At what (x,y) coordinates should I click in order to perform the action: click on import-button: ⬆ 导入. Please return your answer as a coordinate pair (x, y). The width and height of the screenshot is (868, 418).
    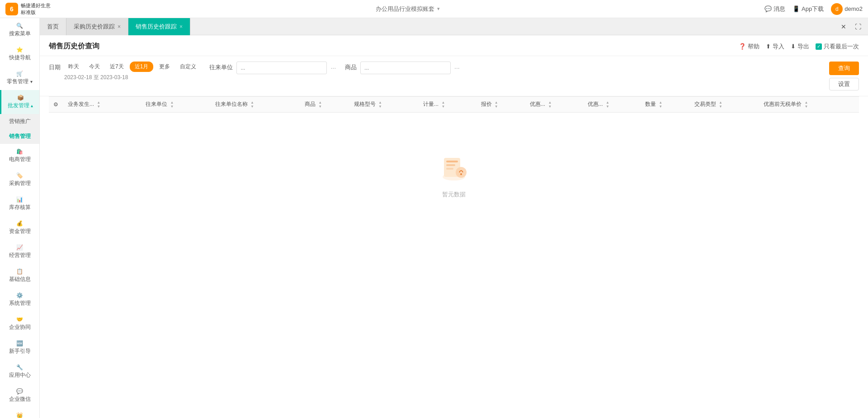
    Looking at the image, I should click on (775, 47).